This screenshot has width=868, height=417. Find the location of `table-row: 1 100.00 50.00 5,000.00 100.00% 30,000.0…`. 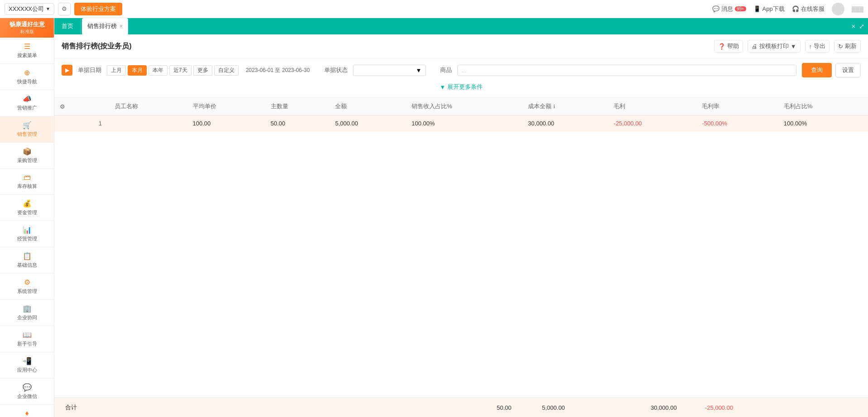

table-row: 1 100.00 50.00 5,000.00 100.00% 30,000.0… is located at coordinates (461, 124).